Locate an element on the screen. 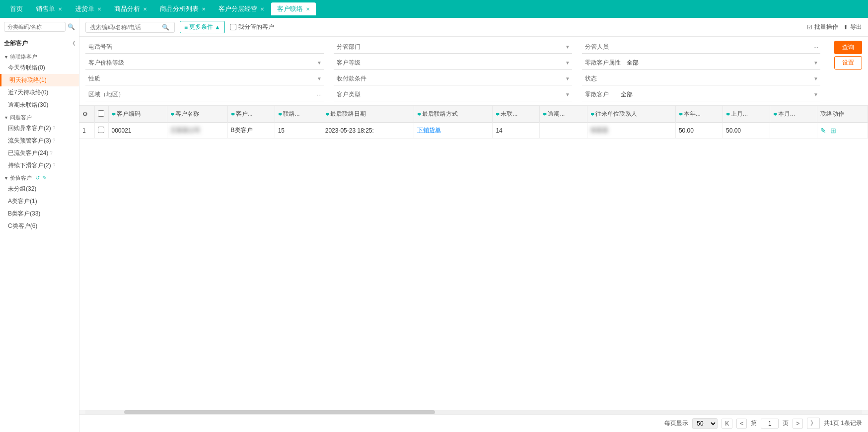 Image resolution: width=868 pixels, height=432 pixels. sidebar-item-class-c: C类客户(6) is located at coordinates (40, 226).